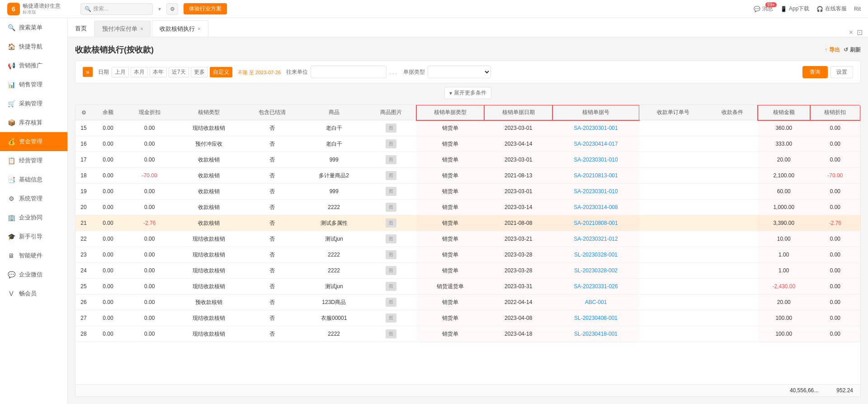 This screenshot has height=404, width=868. What do you see at coordinates (842, 72) in the screenshot?
I see `column-settings-button: 设置` at bounding box center [842, 72].